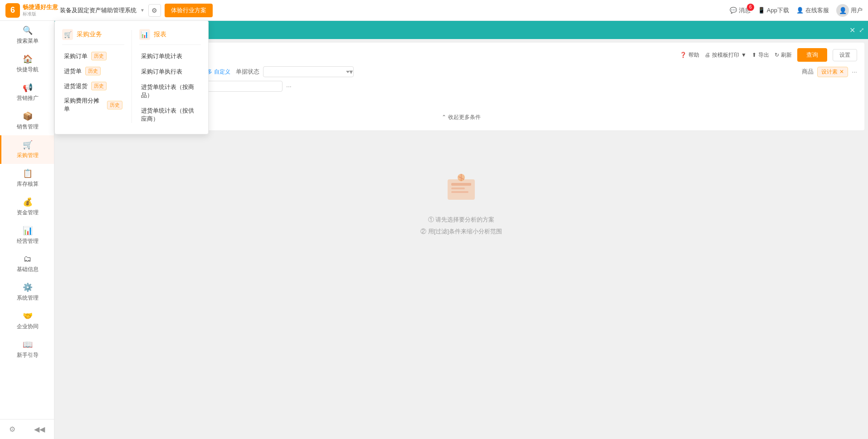  I want to click on marketing-icon: 📢, so click(28, 88).